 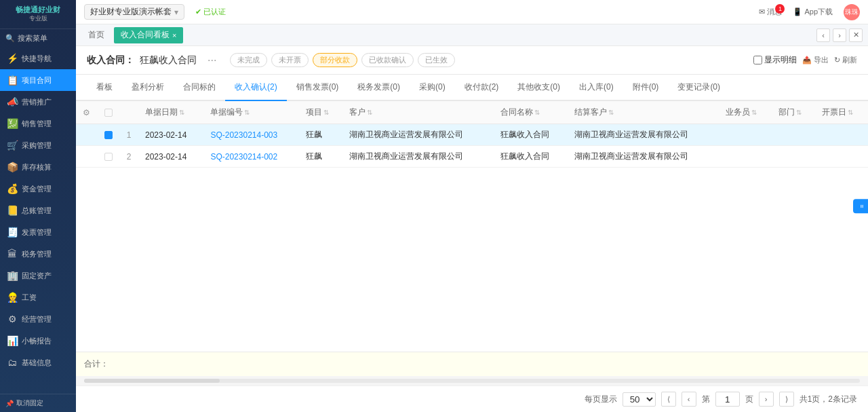 I want to click on subtab-attachment: 附件(0), so click(x=646, y=88).